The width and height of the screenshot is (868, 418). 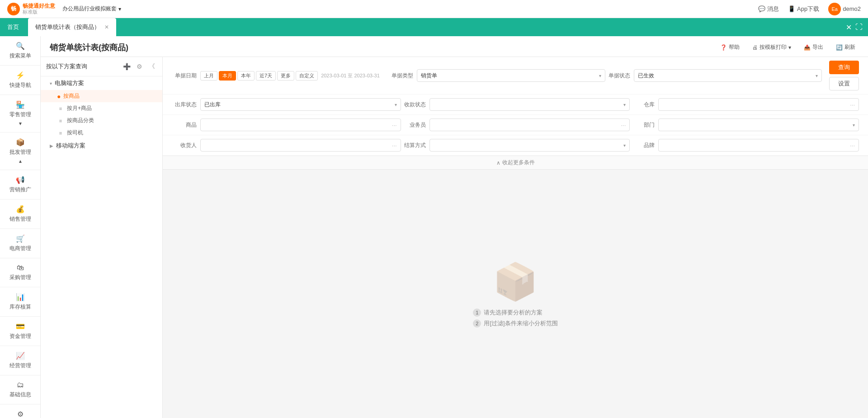 What do you see at coordinates (477, 323) in the screenshot?
I see `hint-num-2: 2` at bounding box center [477, 323].